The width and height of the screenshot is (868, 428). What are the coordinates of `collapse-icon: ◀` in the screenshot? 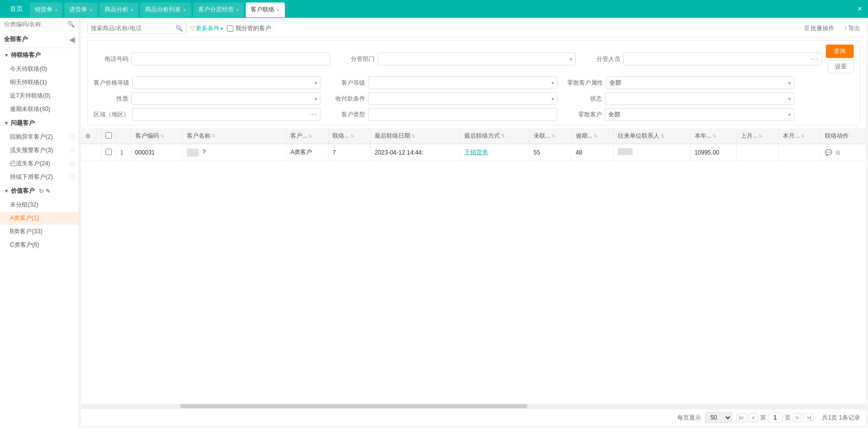 It's located at (72, 40).